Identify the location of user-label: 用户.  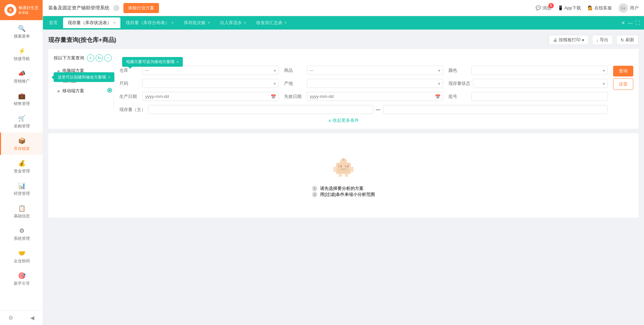
(634, 8).